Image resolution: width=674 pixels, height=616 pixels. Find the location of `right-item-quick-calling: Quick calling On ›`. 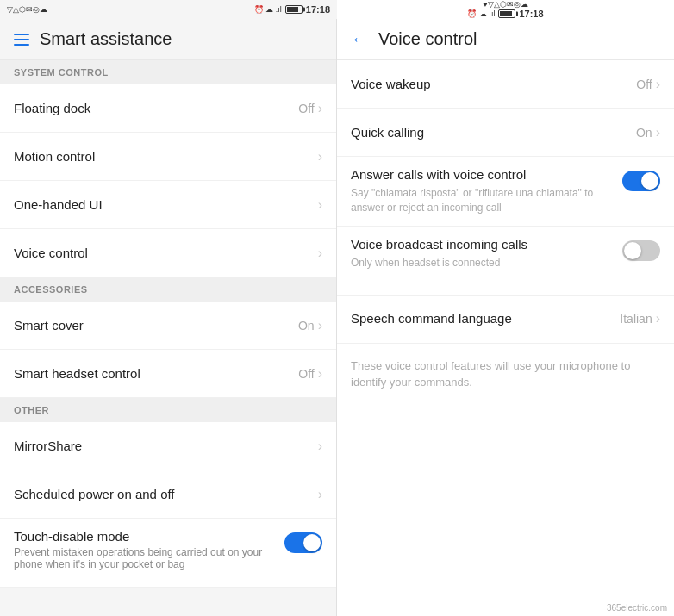

right-item-quick-calling: Quick calling On › is located at coordinates (505, 133).